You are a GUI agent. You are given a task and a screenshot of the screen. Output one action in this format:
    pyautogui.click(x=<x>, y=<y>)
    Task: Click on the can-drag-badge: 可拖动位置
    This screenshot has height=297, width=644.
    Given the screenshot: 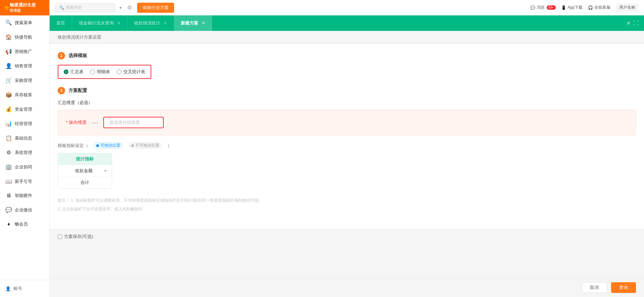 What is the action you would take?
    pyautogui.click(x=108, y=146)
    